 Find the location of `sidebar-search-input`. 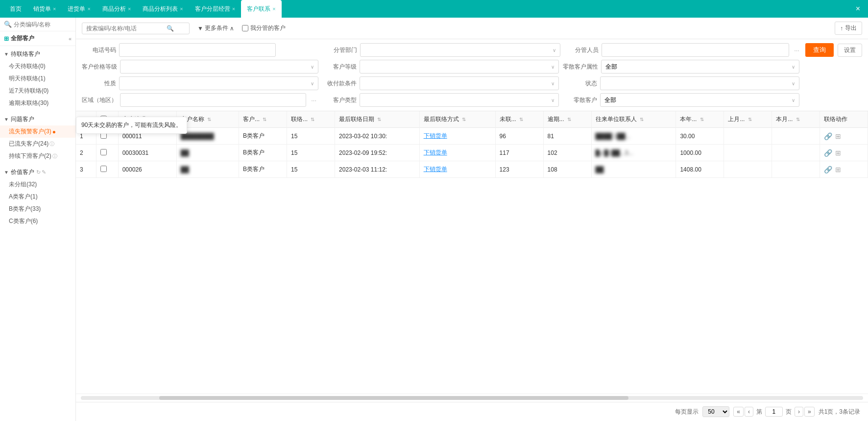

sidebar-search-input is located at coordinates (45, 25).